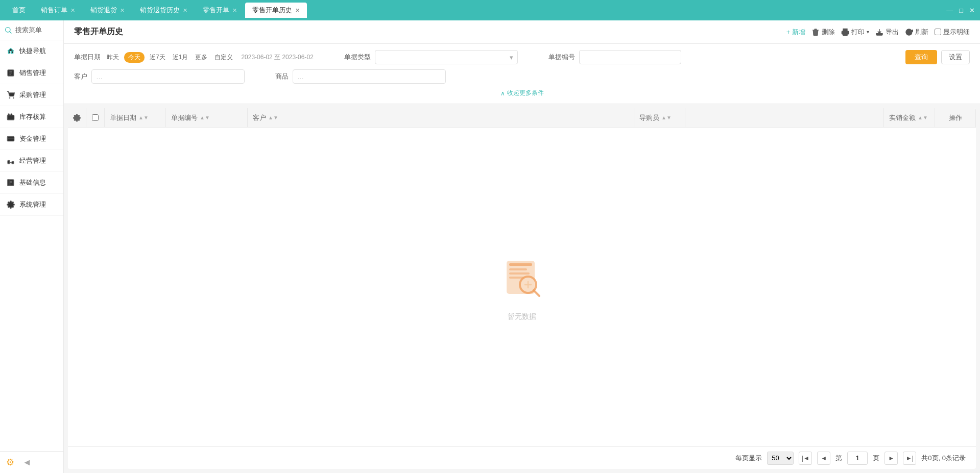 Image resolution: width=980 pixels, height=473 pixels. Describe the element at coordinates (95, 117) in the screenshot. I see `th-checkbox` at that location.